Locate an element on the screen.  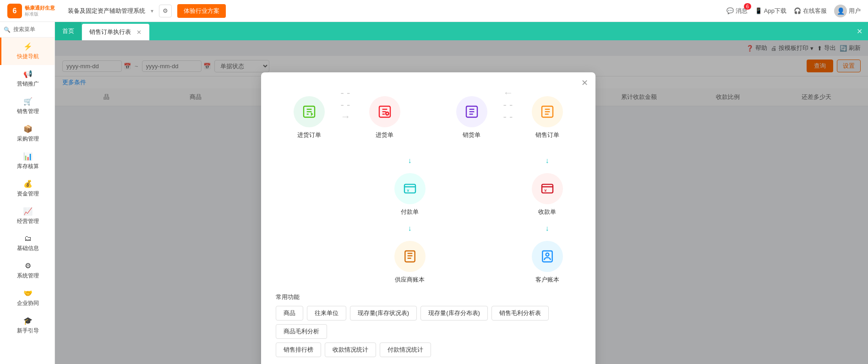
wf-customer-account: 客户账本 is located at coordinates (547, 262).